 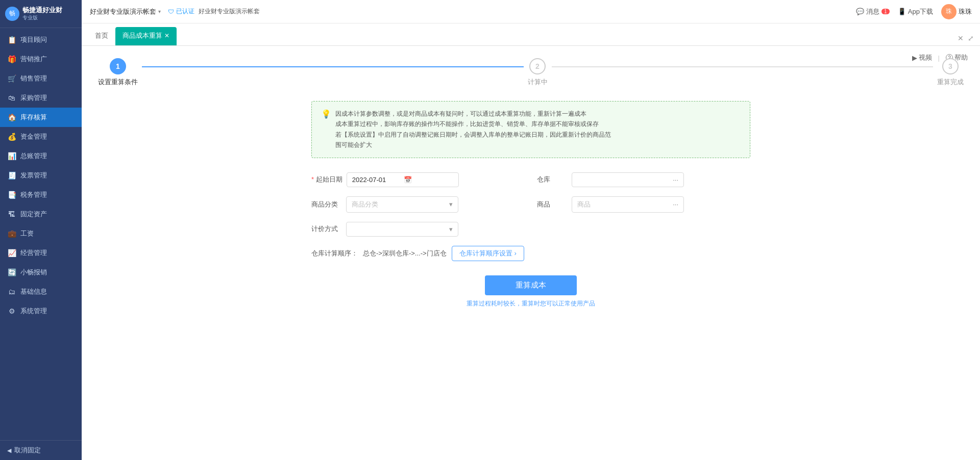 I want to click on tabbar: 首页 商品成本重算 ✕ ✕ ⤢, so click(x=531, y=35).